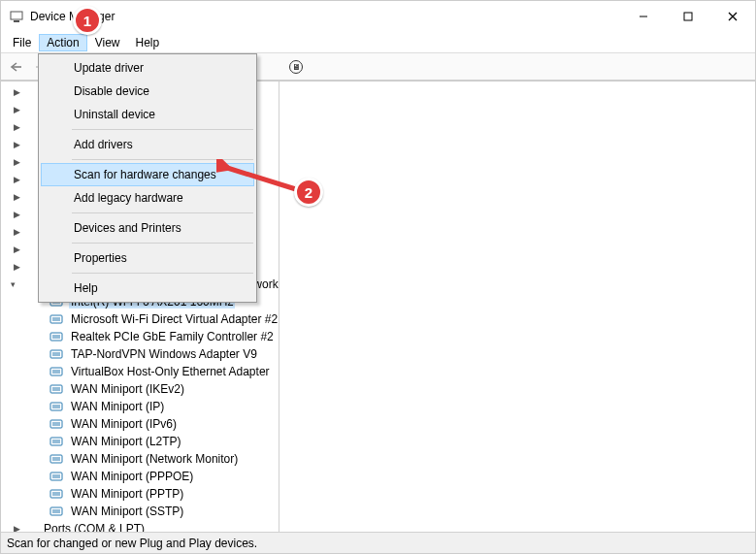  What do you see at coordinates (126, 441) in the screenshot?
I see `device-label: WAN Miniport (L2TP)` at bounding box center [126, 441].